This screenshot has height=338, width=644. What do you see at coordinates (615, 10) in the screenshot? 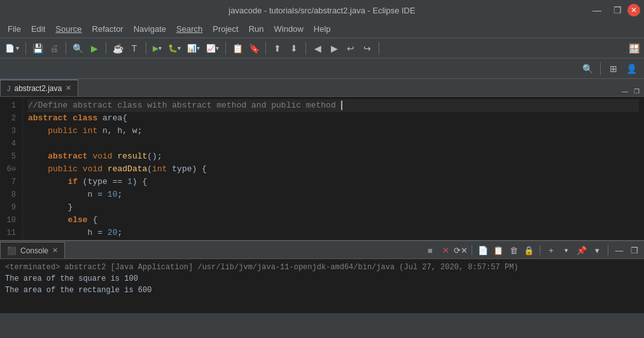
I see `window-controls: — ❐ ✕` at bounding box center [615, 10].